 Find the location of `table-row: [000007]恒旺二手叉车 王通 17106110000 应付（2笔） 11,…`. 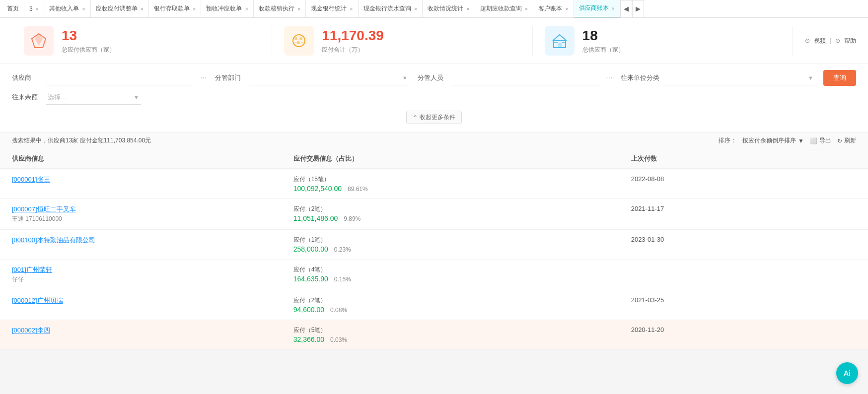

table-row: [000007]恒旺二手叉车 王通 17106110000 应付（2笔） 11,… is located at coordinates (434, 214).